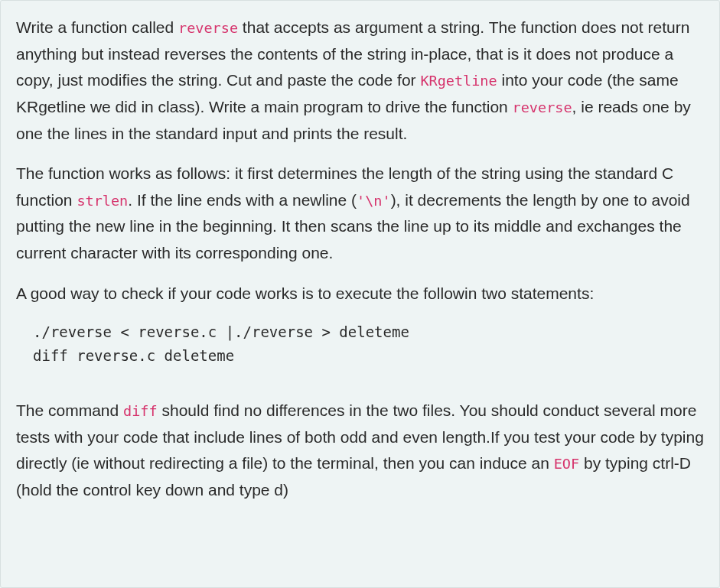 Image resolution: width=720 pixels, height=588 pixels. What do you see at coordinates (103, 200) in the screenshot?
I see `code-strlen: strlen` at bounding box center [103, 200].